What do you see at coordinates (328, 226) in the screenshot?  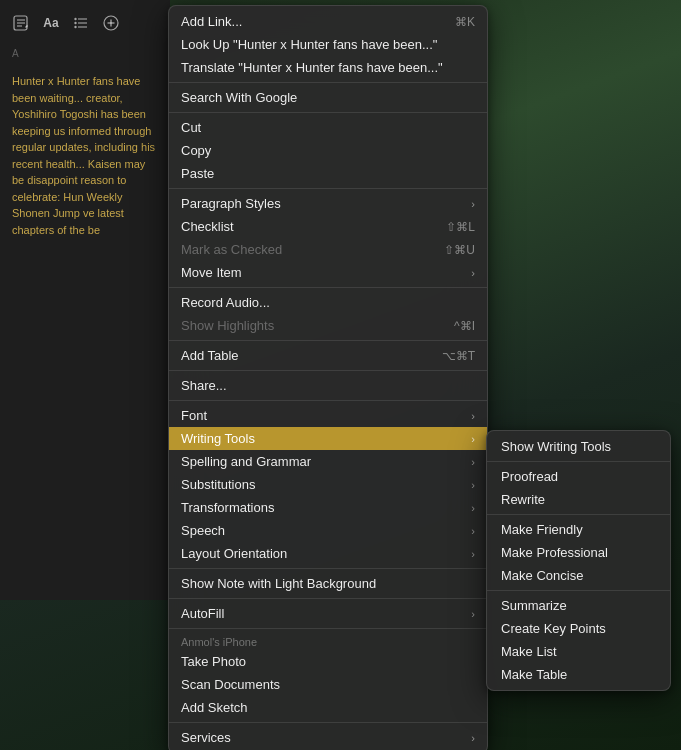 I see `menu-item-checklist: Checklist ⇧⌘L` at bounding box center [328, 226].